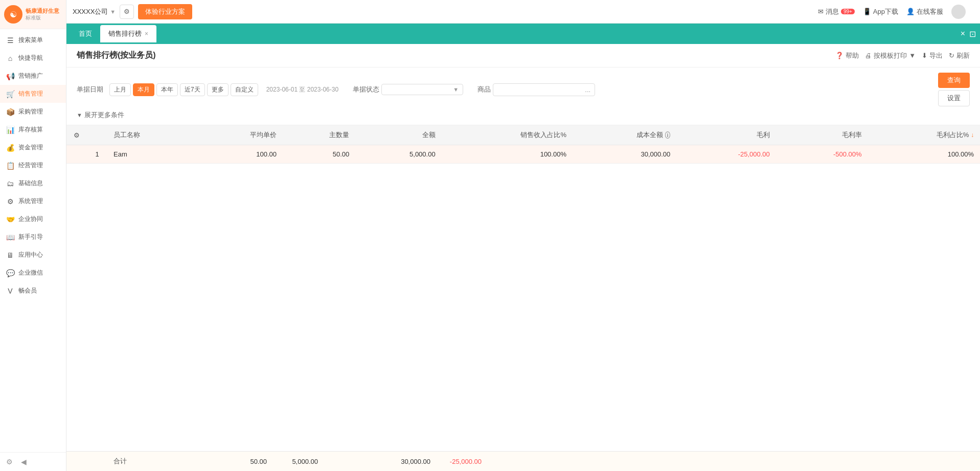 The height and width of the screenshot is (471, 980). What do you see at coordinates (31, 166) in the screenshot?
I see `nav-label-7: 经营管理` at bounding box center [31, 166].